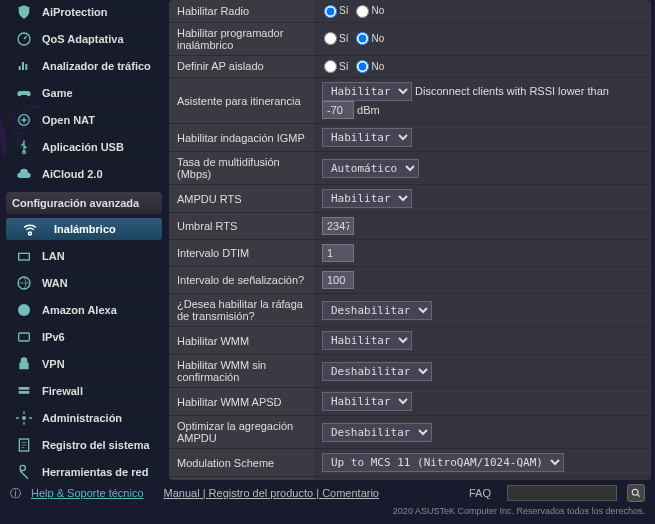  Describe the element at coordinates (242, 101) in the screenshot. I see `row-label: Asistente para itinerancia` at that location.